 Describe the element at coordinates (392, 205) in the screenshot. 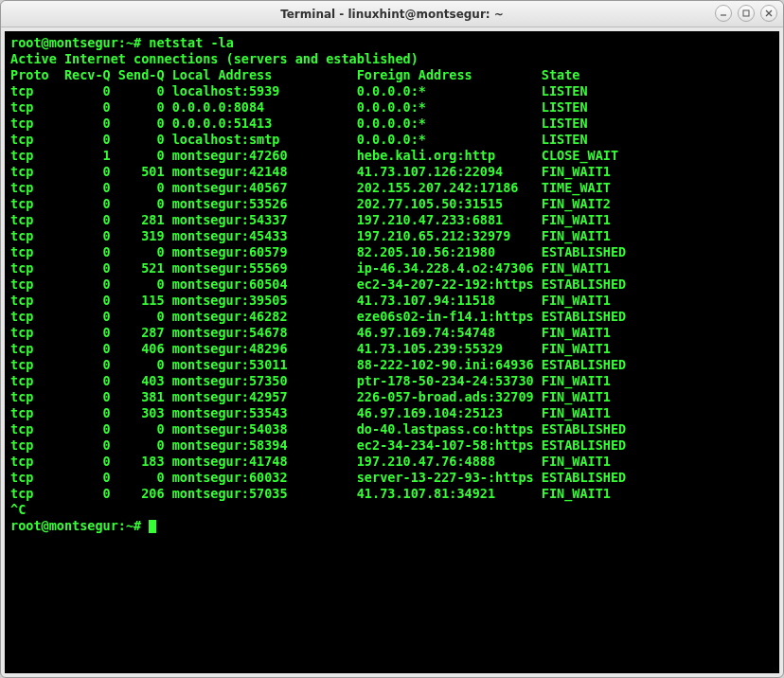

I see `connection-row: tcp 0 0 montsegur:53526 202.77.105.50:31…` at that location.